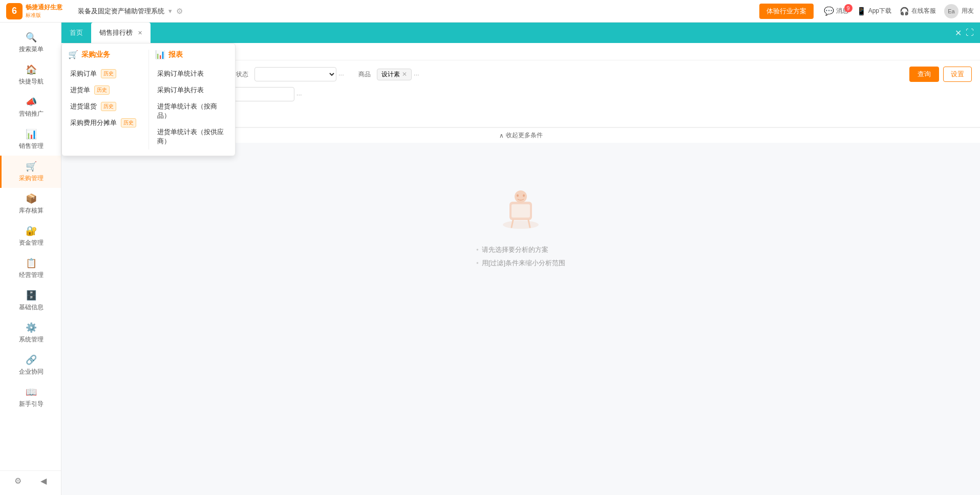  What do you see at coordinates (109, 74) in the screenshot?
I see `history-badge-0: 历史` at bounding box center [109, 74].